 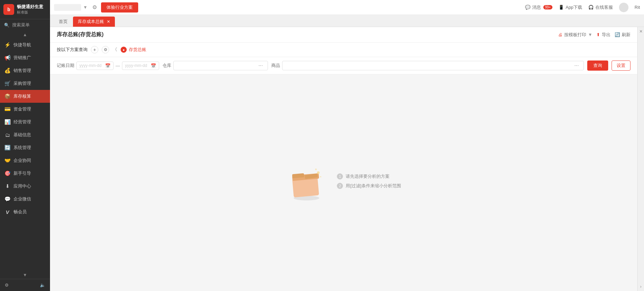 I want to click on date-start-input: yyyy-mm-dd 📅, so click(x=95, y=66).